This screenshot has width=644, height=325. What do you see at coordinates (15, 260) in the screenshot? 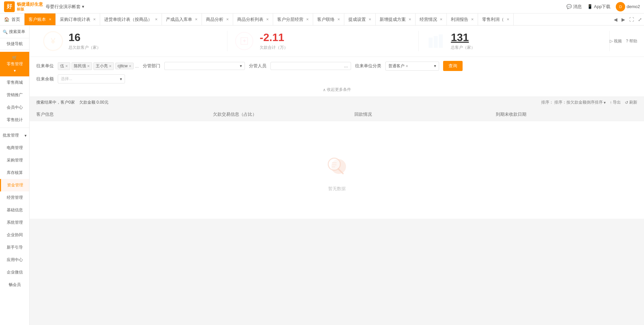
I see `sidebar-item-app-center: 应用中心` at bounding box center [15, 260].